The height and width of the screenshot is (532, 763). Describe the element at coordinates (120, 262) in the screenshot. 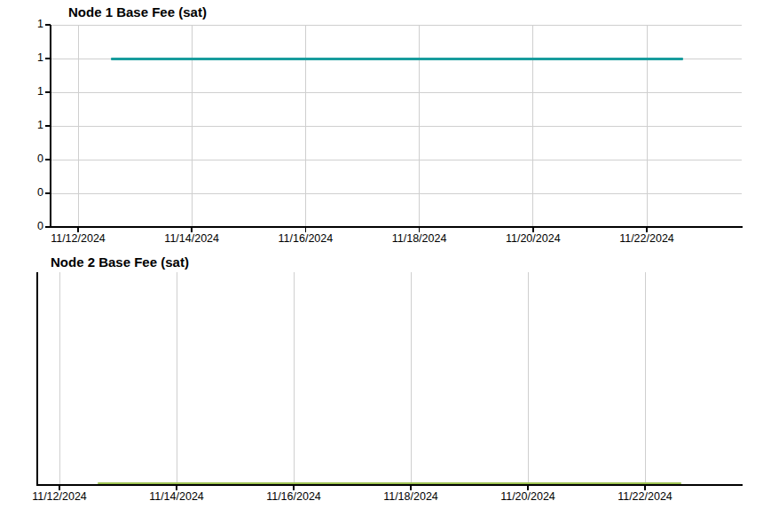

I see `chart-title-node2: Node 2 Base Fee (sat)` at that location.